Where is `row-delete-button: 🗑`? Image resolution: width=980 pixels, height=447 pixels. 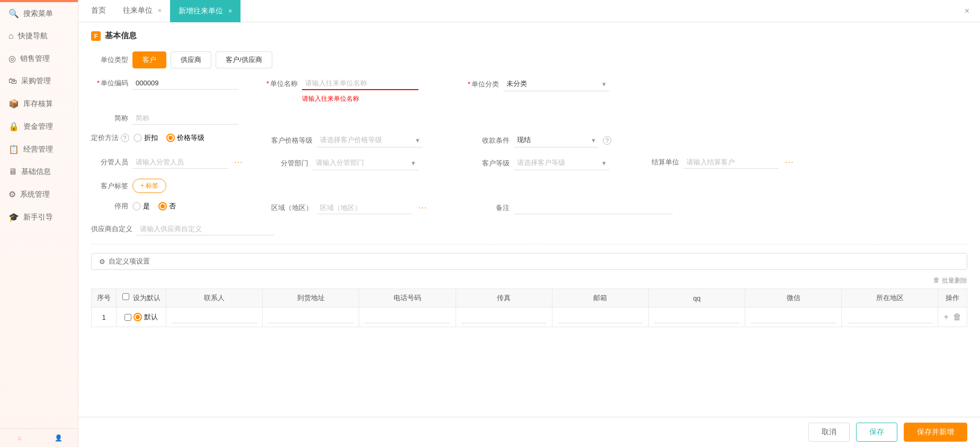
row-delete-button: 🗑 is located at coordinates (957, 317).